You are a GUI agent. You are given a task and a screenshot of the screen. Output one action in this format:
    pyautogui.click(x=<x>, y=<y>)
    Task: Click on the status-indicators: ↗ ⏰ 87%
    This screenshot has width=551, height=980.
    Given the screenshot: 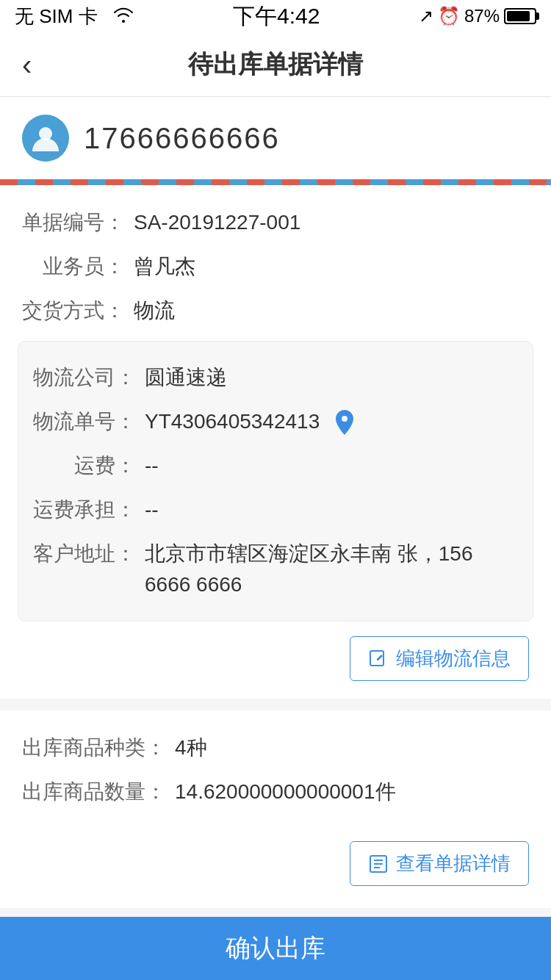 What is the action you would take?
    pyautogui.click(x=478, y=16)
    